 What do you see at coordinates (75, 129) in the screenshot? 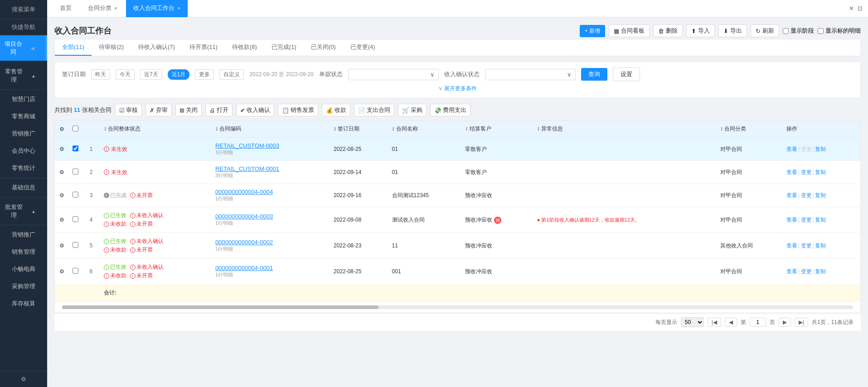
I see `table-checkbox-all` at bounding box center [75, 129].